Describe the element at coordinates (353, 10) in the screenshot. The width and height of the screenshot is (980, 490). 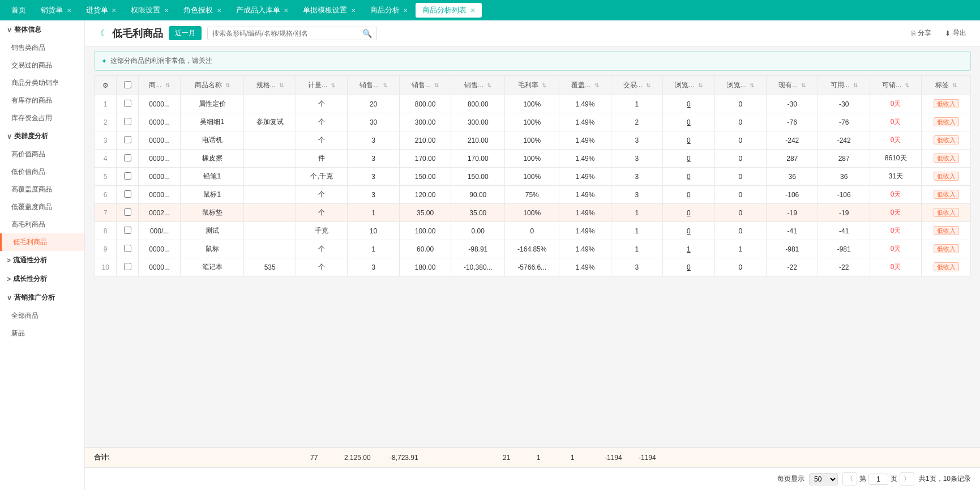
I see `nav-close-templates: ✕` at that location.